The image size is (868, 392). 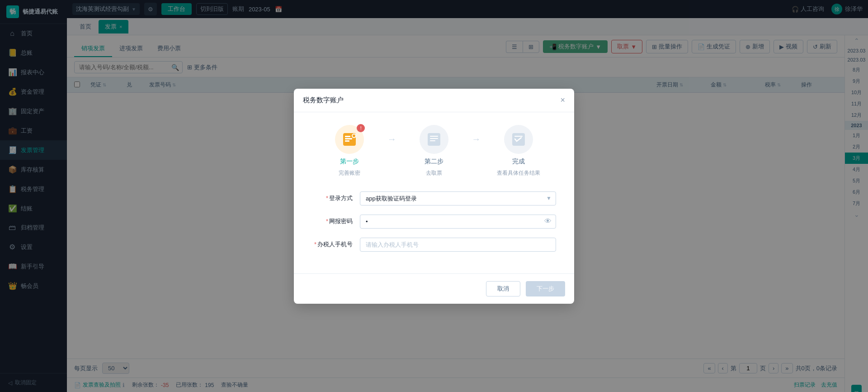 I want to click on login-method-select: app获取验证码登录 账号密码登录, so click(x=458, y=198).